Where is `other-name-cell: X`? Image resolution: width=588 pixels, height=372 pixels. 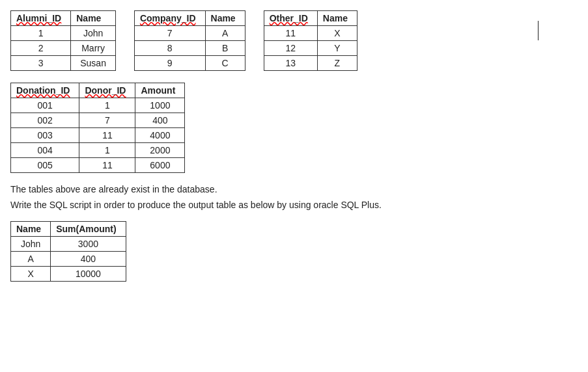 other-name-cell: X is located at coordinates (337, 34).